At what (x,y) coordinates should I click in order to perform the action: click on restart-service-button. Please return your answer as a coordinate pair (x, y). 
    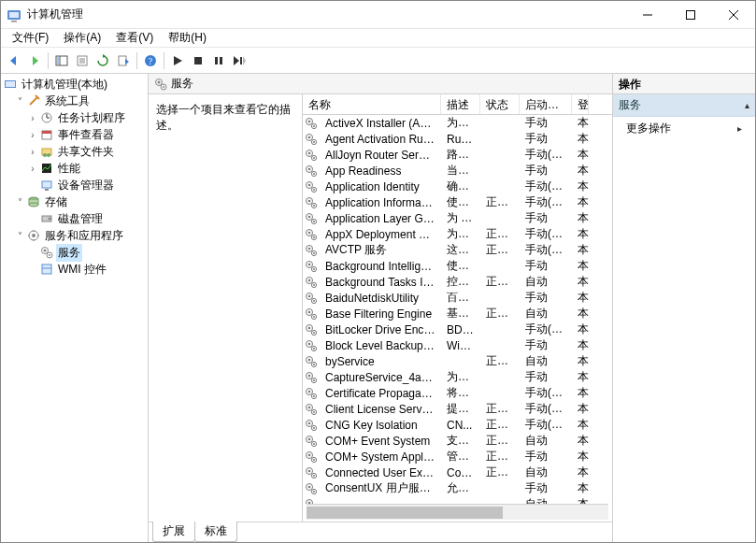
    Looking at the image, I should click on (239, 61).